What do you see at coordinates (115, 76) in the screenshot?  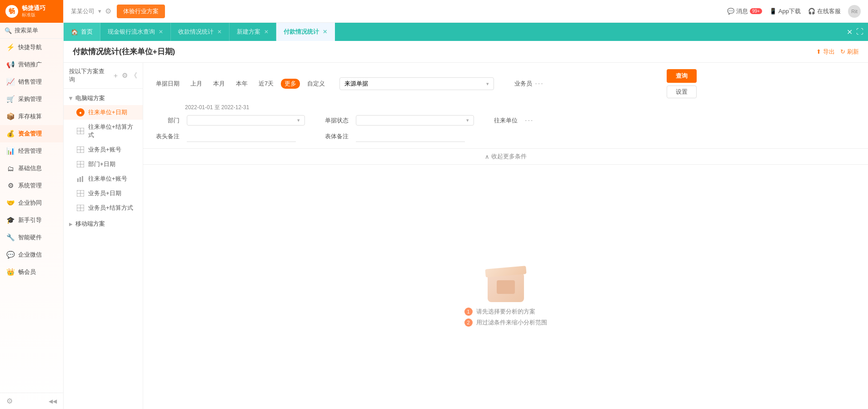 I see `scheme-add-btn: ＋` at bounding box center [115, 76].